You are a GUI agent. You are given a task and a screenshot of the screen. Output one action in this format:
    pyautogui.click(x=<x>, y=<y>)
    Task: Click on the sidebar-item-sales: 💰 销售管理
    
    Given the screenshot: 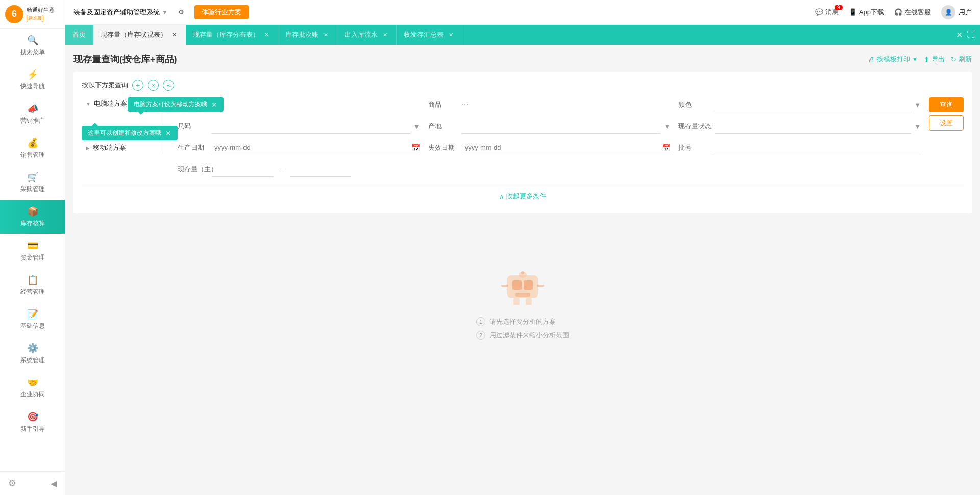 What is the action you would take?
    pyautogui.click(x=33, y=148)
    